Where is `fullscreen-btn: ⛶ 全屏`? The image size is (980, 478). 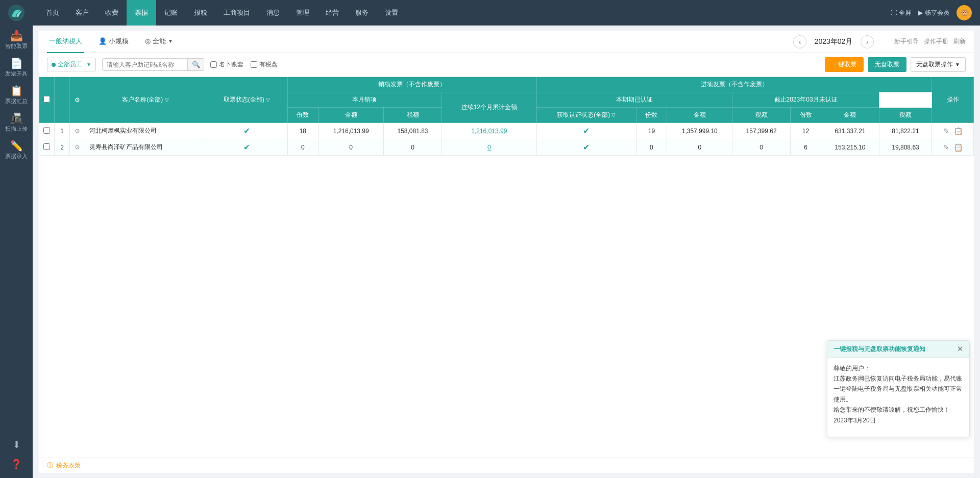
fullscreen-btn: ⛶ 全屏 is located at coordinates (901, 13).